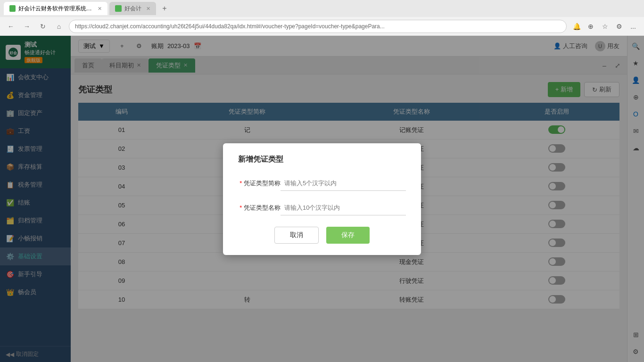 The width and height of the screenshot is (644, 362). What do you see at coordinates (343, 183) in the screenshot?
I see `modal-abbr-input` at bounding box center [343, 183].